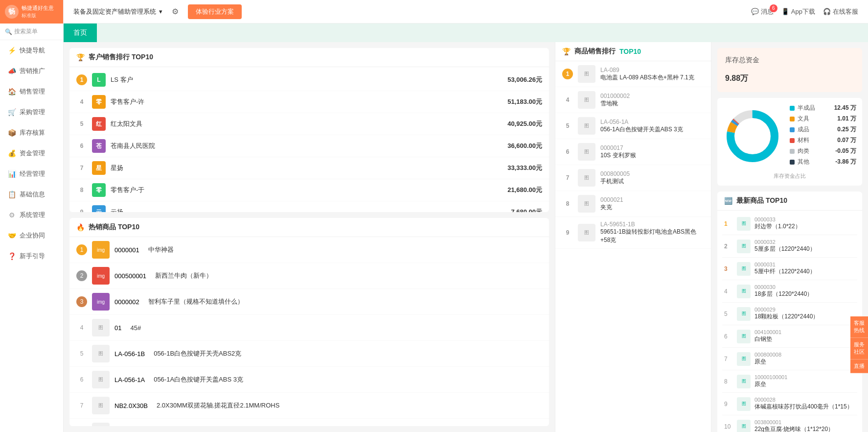 This screenshot has height=432, width=868. I want to click on sidebar: 畅 畅捷通好生意 标准版 🔍 搜索菜单 ⚡ 快捷导航 📣 营销推广 🏠 销售管理…, so click(32, 216).